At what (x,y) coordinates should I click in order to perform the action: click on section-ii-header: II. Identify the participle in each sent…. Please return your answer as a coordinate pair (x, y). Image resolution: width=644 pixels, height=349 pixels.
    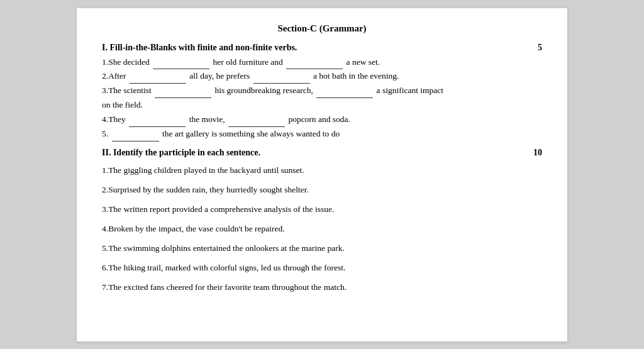
    Looking at the image, I should click on (322, 153).